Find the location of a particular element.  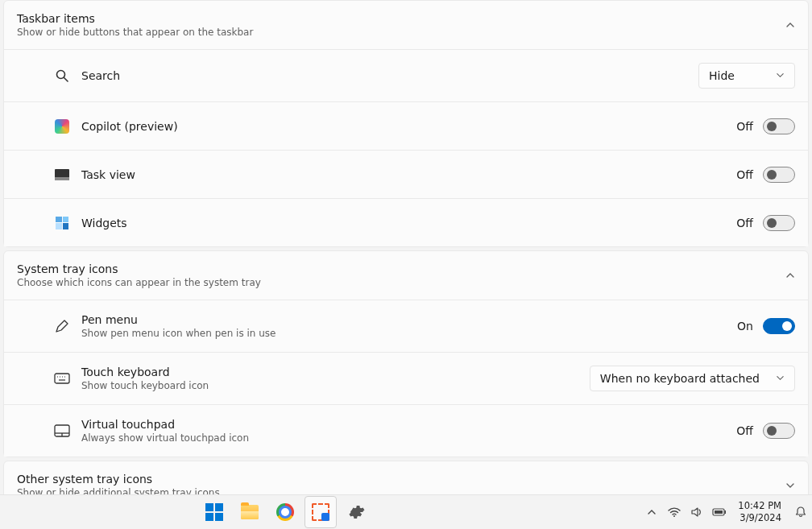

search-icon is located at coordinates (62, 76).